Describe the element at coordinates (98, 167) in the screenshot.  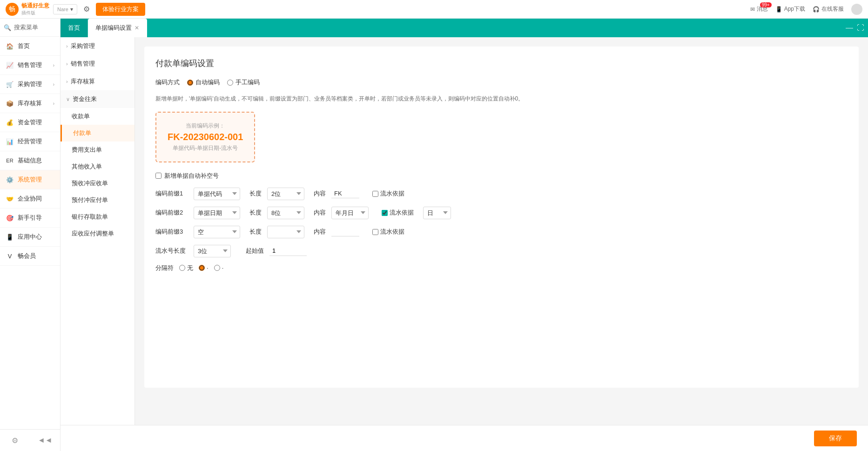
I see `submenu-other-income: 其他收入单` at that location.